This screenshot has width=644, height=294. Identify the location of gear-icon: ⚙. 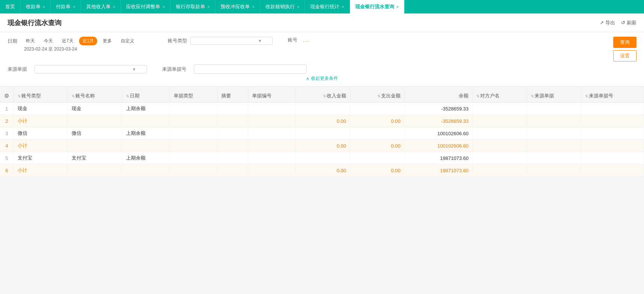
(7, 96).